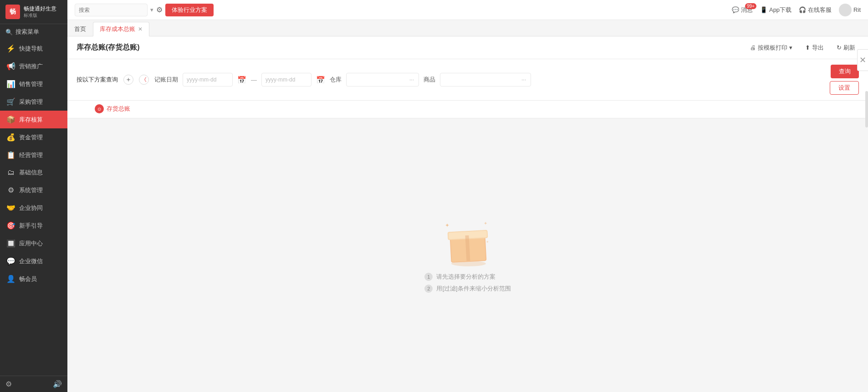 The width and height of the screenshot is (868, 392). I want to click on settings-btn: 设置, so click(844, 88).